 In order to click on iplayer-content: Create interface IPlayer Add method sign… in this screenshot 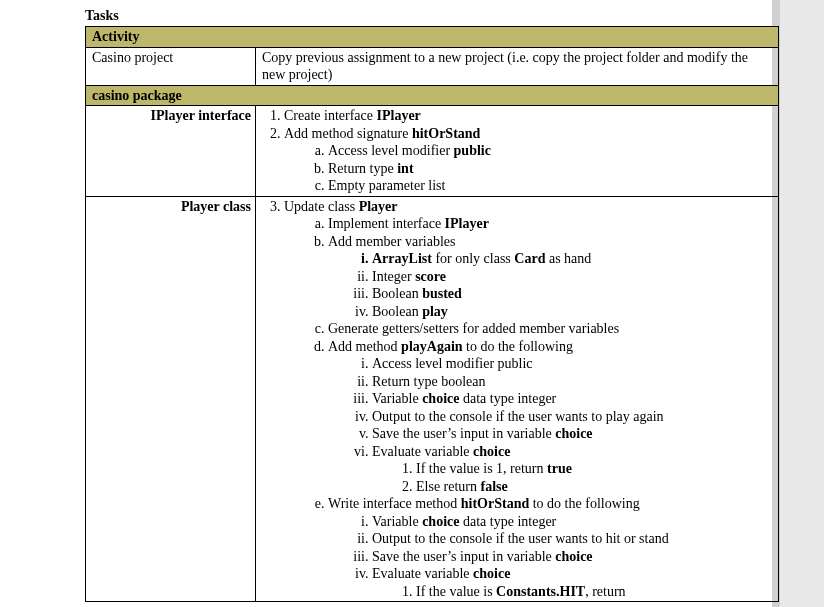, I will do `click(518, 152)`.